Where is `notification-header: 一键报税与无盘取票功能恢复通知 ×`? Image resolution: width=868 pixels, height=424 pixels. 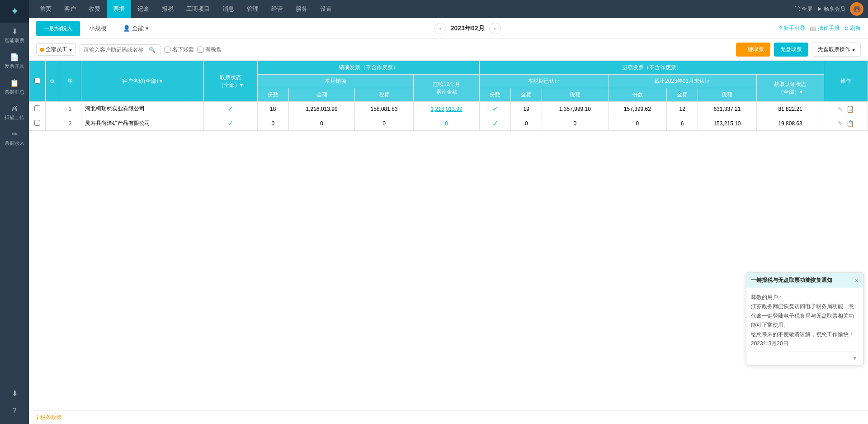
notification-header: 一键报税与无盘取票功能恢复通知 × is located at coordinates (805, 281).